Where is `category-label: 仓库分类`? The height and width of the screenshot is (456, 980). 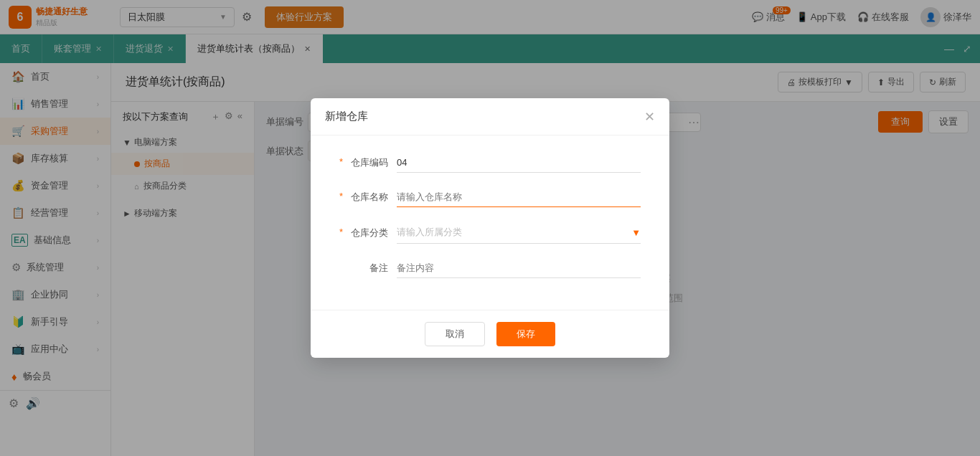
category-label: 仓库分类 is located at coordinates (368, 233).